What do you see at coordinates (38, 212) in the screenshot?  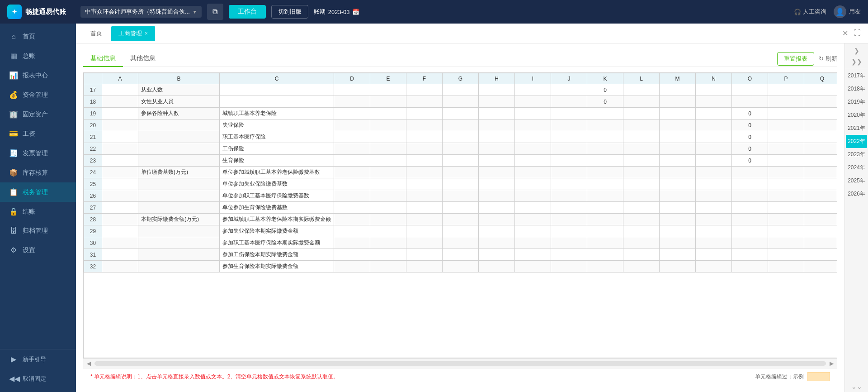 I see `sidebar-item-close: 🔒 结账` at bounding box center [38, 212].